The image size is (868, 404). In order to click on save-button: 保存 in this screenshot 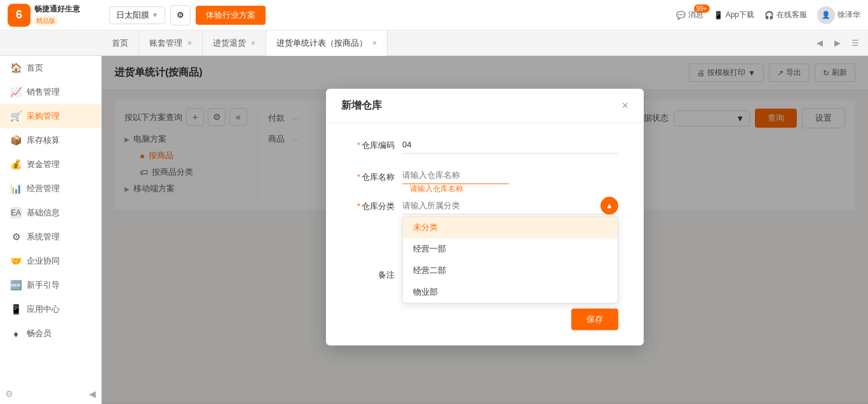, I will do `click(595, 320)`.